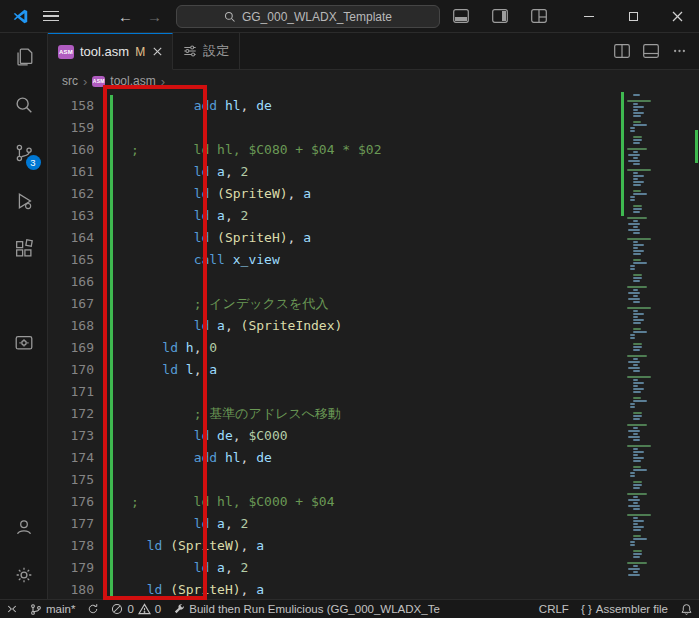  What do you see at coordinates (374, 260) in the screenshot?
I see `code-line: 165 call x_view` at bounding box center [374, 260].